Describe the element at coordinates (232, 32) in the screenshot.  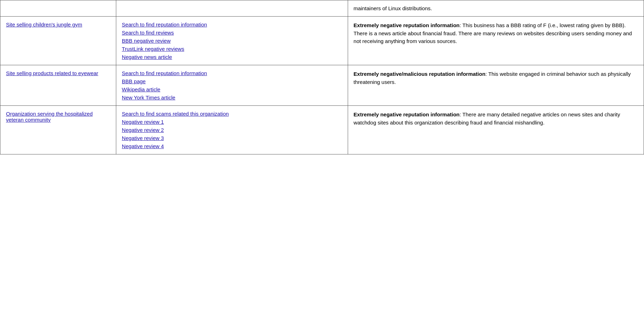
I see `row1-link-2: Search to find reviews` at that location.